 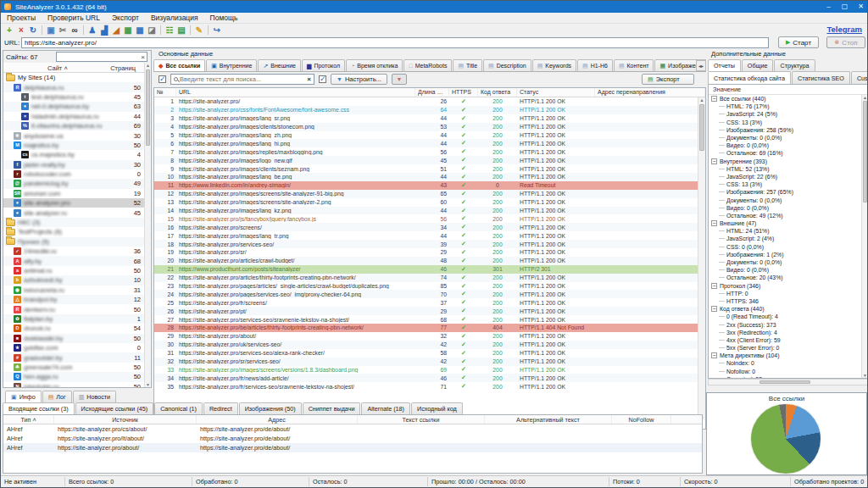 I want to click on links-column-header-0: Тип ˄, so click(x=29, y=419).